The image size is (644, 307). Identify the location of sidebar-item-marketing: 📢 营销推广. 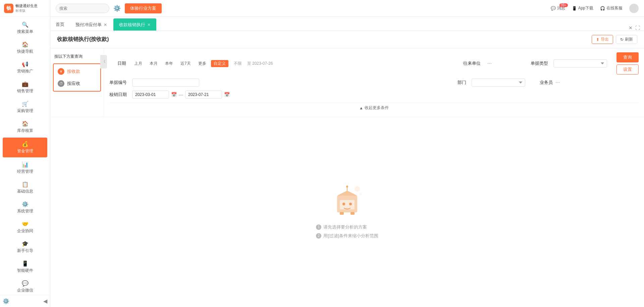
(25, 68).